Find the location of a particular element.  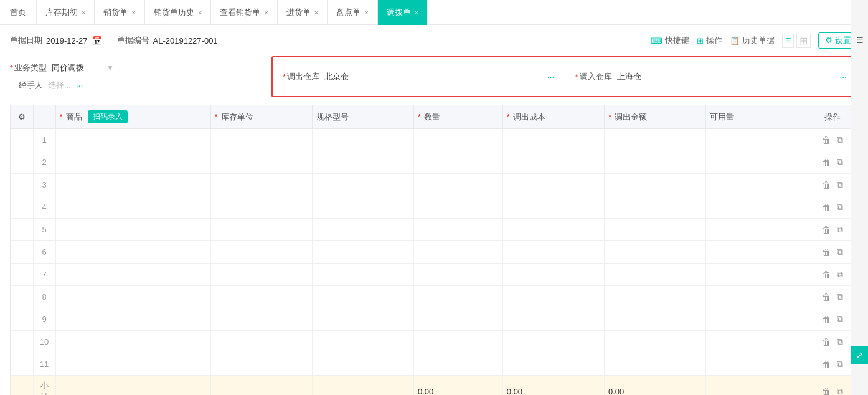

row-7-qty is located at coordinates (458, 275).